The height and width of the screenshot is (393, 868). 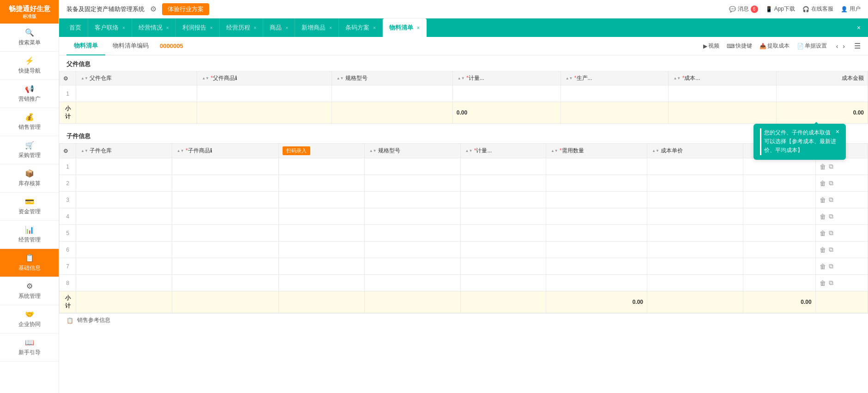 What do you see at coordinates (823, 233) in the screenshot?
I see `delete-icon-5: 🗑` at bounding box center [823, 233].